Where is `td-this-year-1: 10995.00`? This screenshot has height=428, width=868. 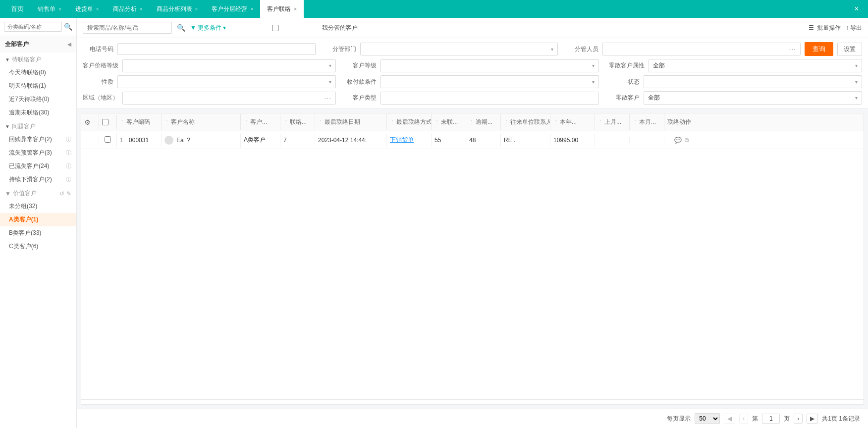
td-this-year-1: 10995.00 is located at coordinates (573, 140).